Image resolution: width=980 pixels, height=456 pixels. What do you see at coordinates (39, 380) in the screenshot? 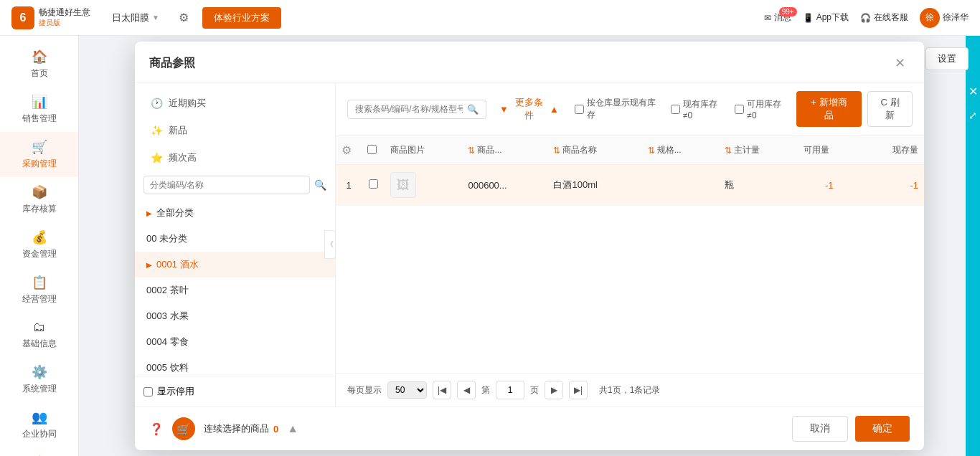
I see `sidebar-item-system: ⚙️ 系统管理` at bounding box center [39, 380].